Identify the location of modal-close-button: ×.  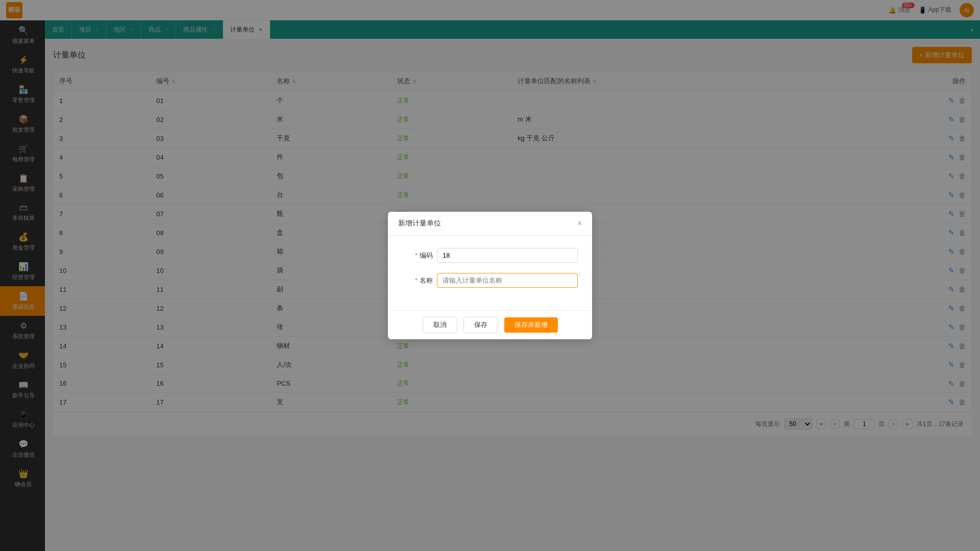
(580, 223).